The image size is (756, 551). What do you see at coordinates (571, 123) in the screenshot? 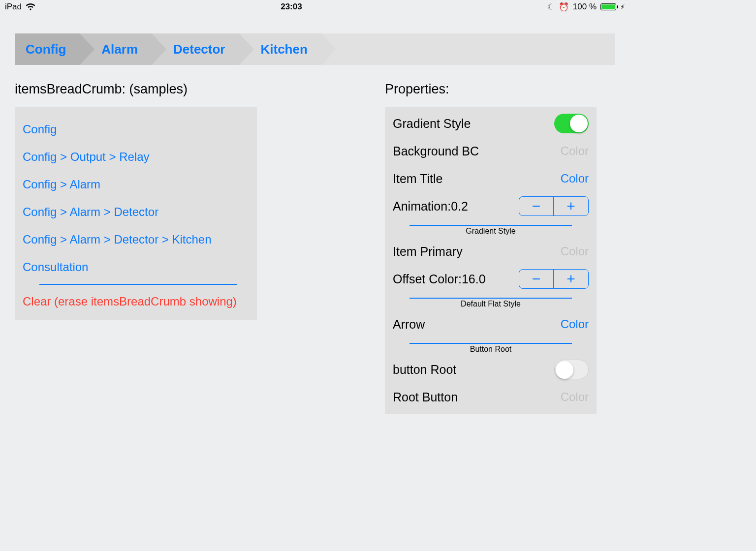
I see `gradient-style-toggle` at bounding box center [571, 123].